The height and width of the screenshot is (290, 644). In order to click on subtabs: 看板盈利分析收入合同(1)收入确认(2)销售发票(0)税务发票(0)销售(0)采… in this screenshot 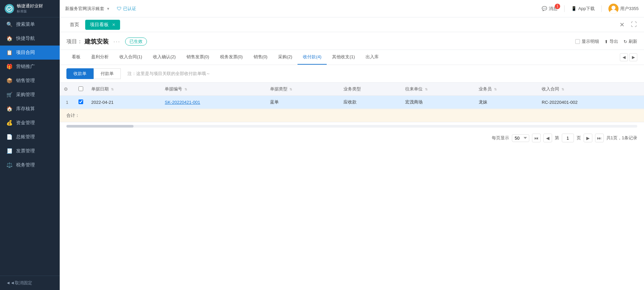, I will do `click(352, 58)`.